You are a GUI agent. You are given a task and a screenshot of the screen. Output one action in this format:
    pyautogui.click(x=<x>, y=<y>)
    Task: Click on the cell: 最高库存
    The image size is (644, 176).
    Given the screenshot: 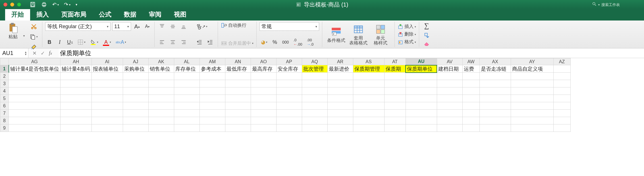 What is the action you would take?
    pyautogui.click(x=263, y=69)
    